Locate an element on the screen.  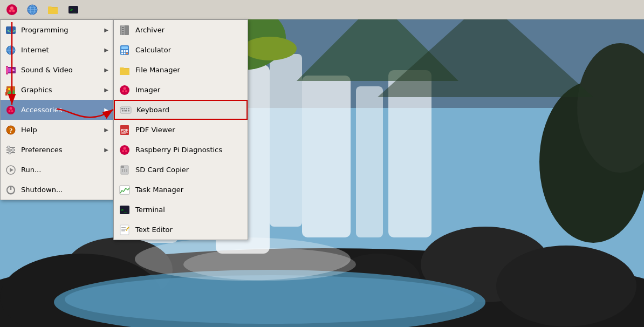
terminal-button: >_ is located at coordinates (73, 10).